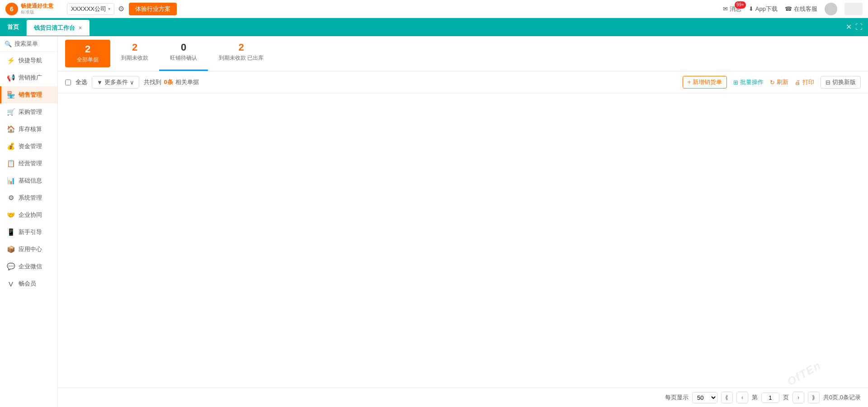  I want to click on finance-label: 资金管理, so click(30, 146).